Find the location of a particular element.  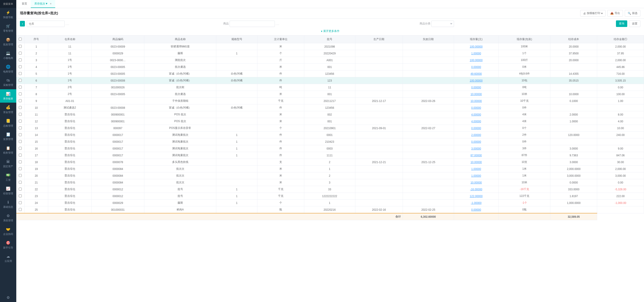

select-all-checkbox is located at coordinates (20, 39).